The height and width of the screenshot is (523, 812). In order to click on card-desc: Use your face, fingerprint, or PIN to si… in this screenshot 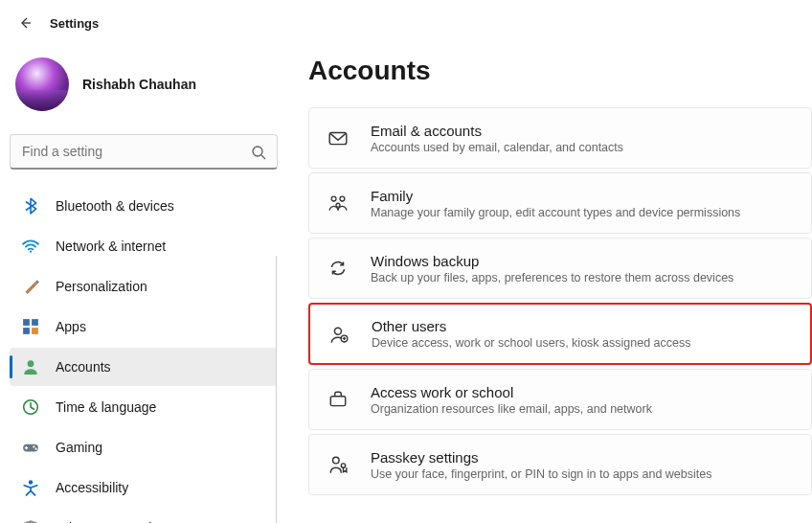, I will do `click(541, 474)`.